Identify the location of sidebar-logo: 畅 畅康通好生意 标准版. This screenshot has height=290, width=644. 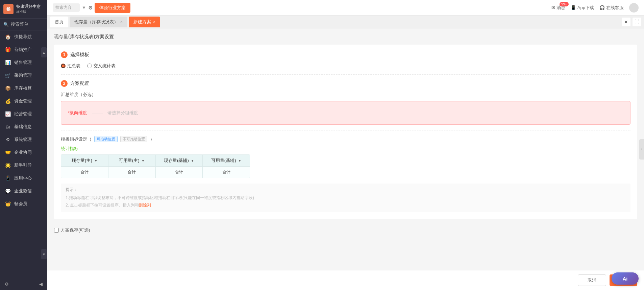
(24, 9).